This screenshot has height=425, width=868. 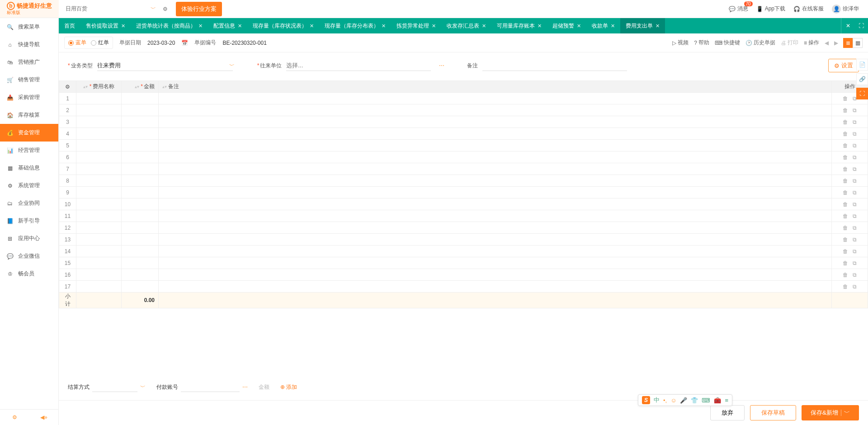 I want to click on sidebar-item: ⊞应用中心, so click(x=29, y=239).